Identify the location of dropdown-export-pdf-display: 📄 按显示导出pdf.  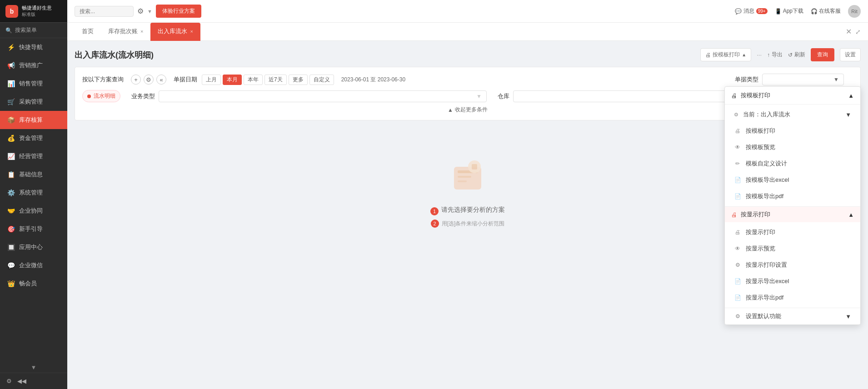
(793, 298).